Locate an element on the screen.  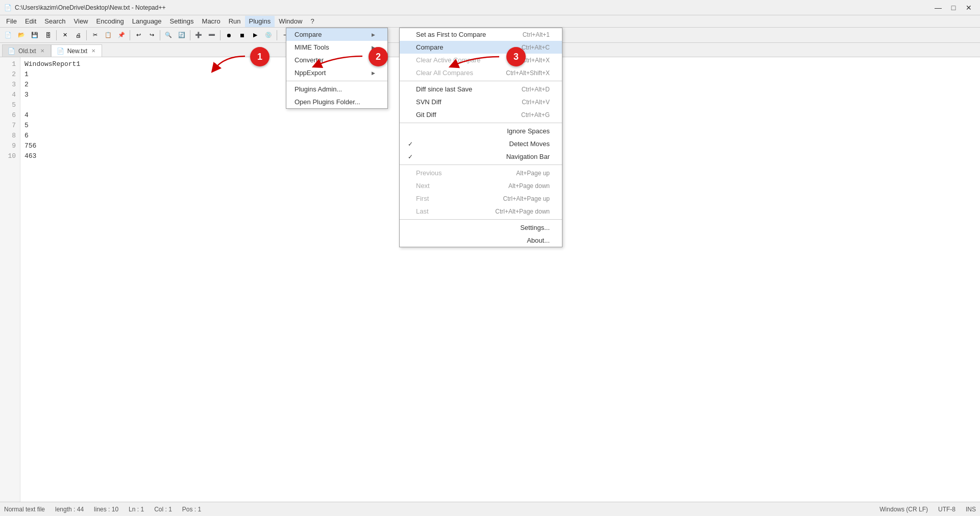
compare-nav-bar-label: Navigation Bar is located at coordinates (528, 156).